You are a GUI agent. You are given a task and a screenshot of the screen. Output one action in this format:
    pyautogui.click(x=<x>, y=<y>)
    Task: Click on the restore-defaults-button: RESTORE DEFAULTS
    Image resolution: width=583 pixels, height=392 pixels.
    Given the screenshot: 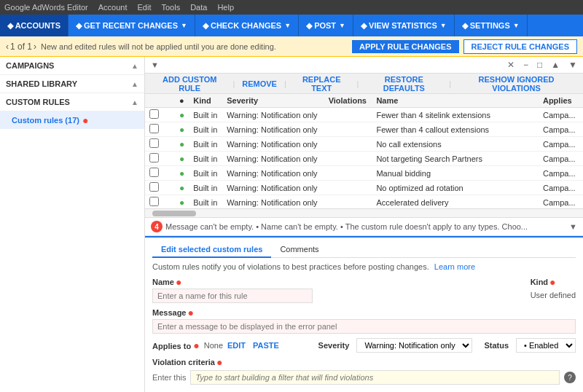 What is the action you would take?
    pyautogui.click(x=404, y=84)
    